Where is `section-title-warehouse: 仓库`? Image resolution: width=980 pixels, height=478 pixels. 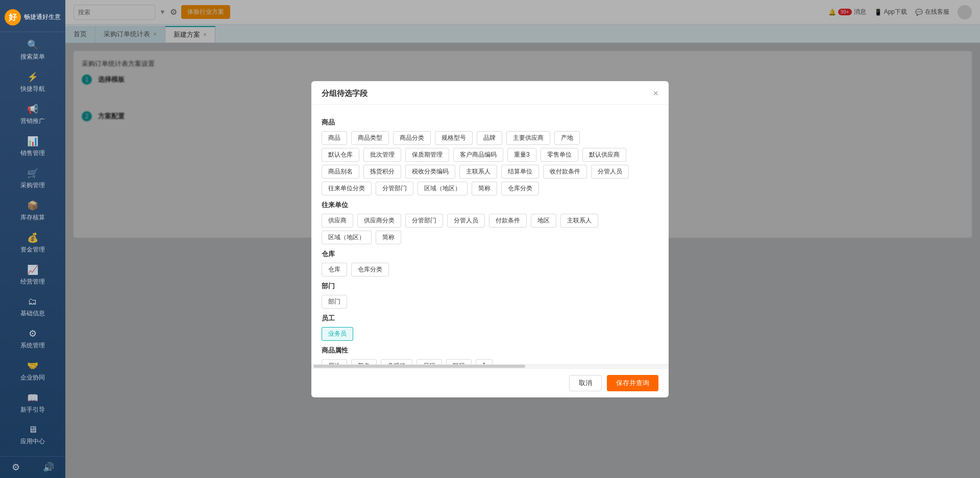
section-title-warehouse: 仓库 is located at coordinates (490, 254).